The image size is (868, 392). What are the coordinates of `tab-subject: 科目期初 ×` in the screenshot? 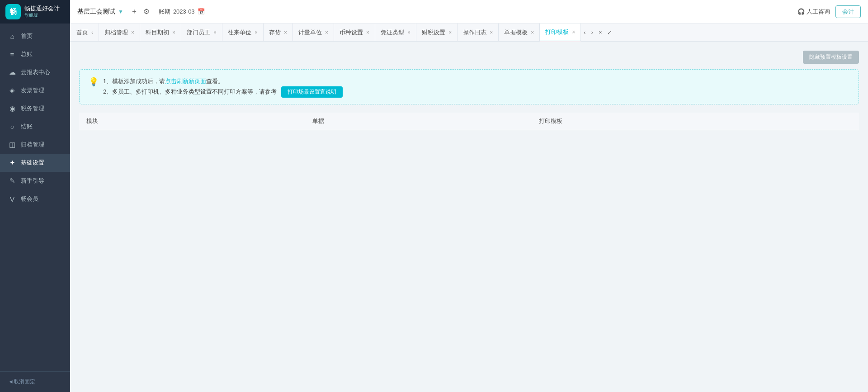 It's located at (161, 33).